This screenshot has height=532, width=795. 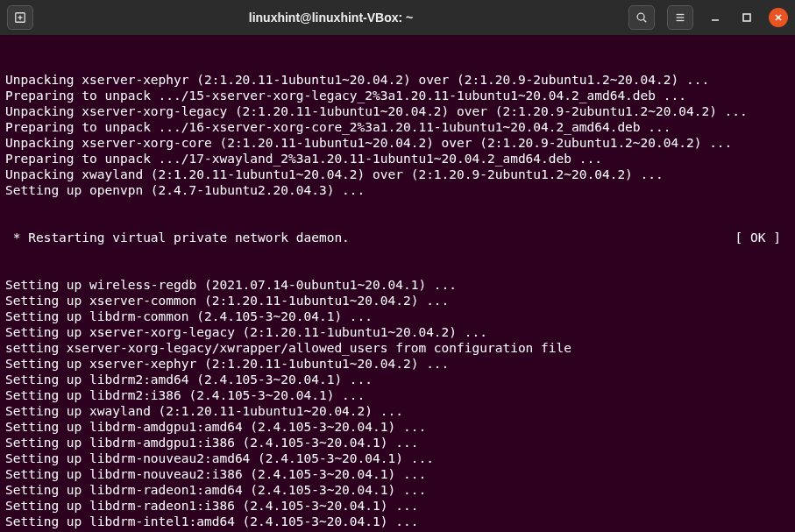 What do you see at coordinates (680, 18) in the screenshot?
I see `menu-button` at bounding box center [680, 18].